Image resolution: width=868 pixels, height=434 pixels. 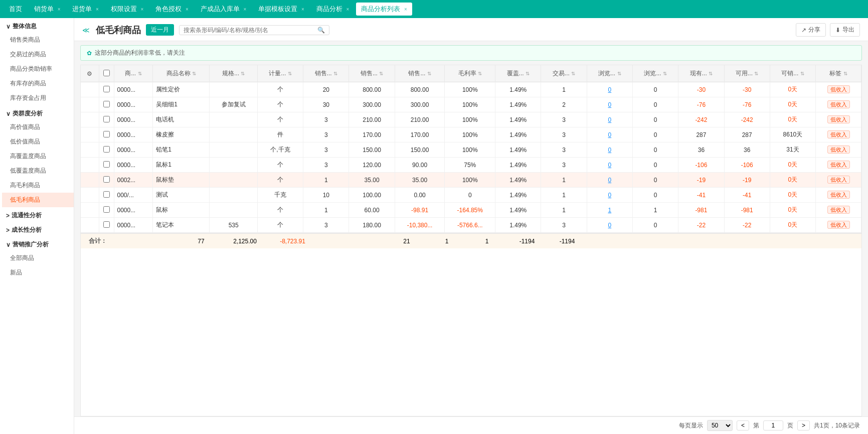 I want to click on col-gross-margin: 毛利率 ⇅, so click(x=470, y=74).